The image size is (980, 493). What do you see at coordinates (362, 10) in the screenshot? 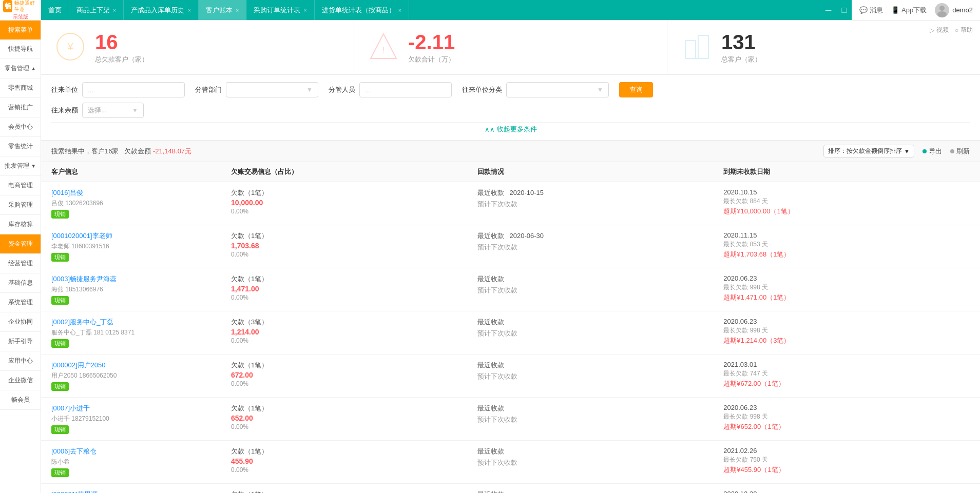
I see `tab-purchase-stats: 进货单统计表（按商品） ×` at bounding box center [362, 10].